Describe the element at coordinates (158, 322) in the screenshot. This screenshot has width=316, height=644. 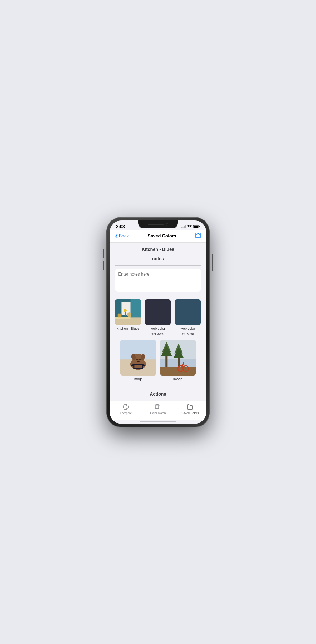
I see `phone-screen: 3:03` at that location.